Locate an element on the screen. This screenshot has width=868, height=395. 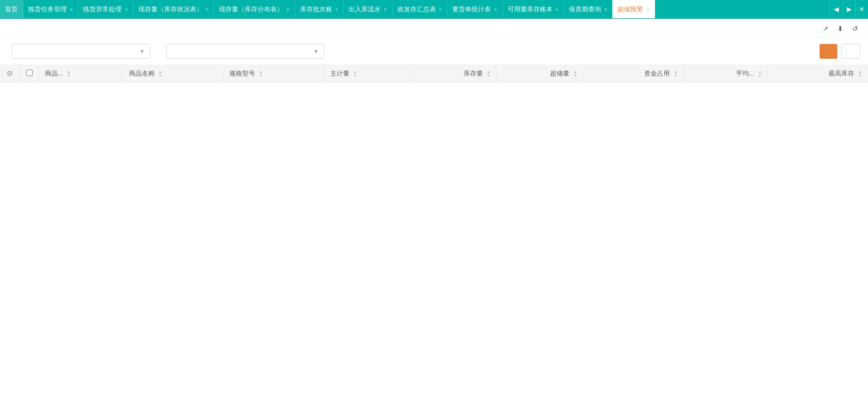
topbar-close-5: × is located at coordinates (337, 9).